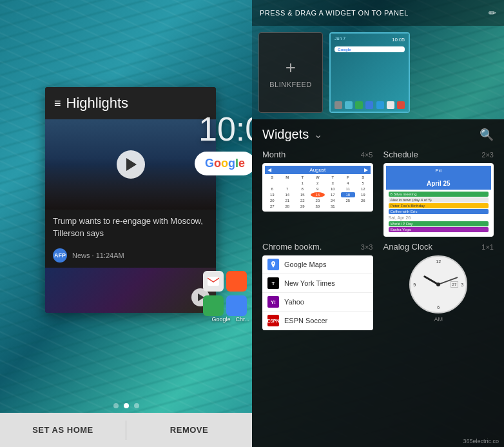 The height and width of the screenshot is (447, 504). What do you see at coordinates (439, 200) in the screenshot?
I see `schedule-preview: Fri April 25 8 Silva meeting Alex in tow…` at bounding box center [439, 200].